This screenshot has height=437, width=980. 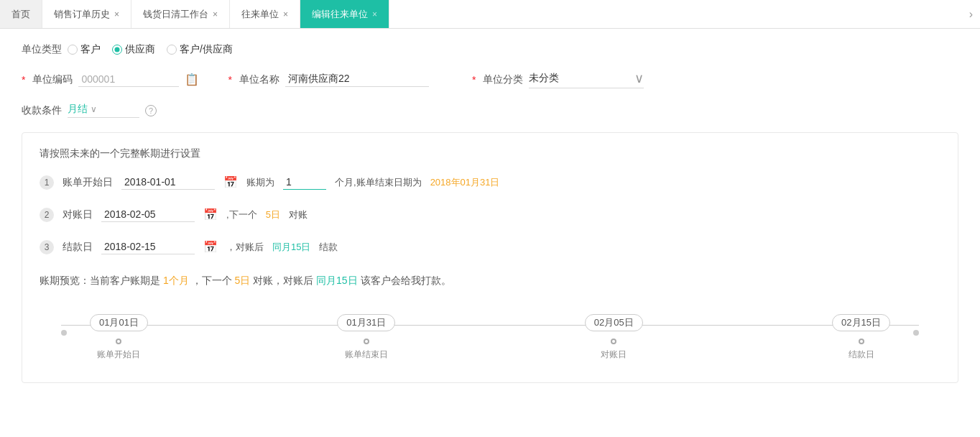 I want to click on preview-reconcile-date: 5日, so click(x=242, y=280).